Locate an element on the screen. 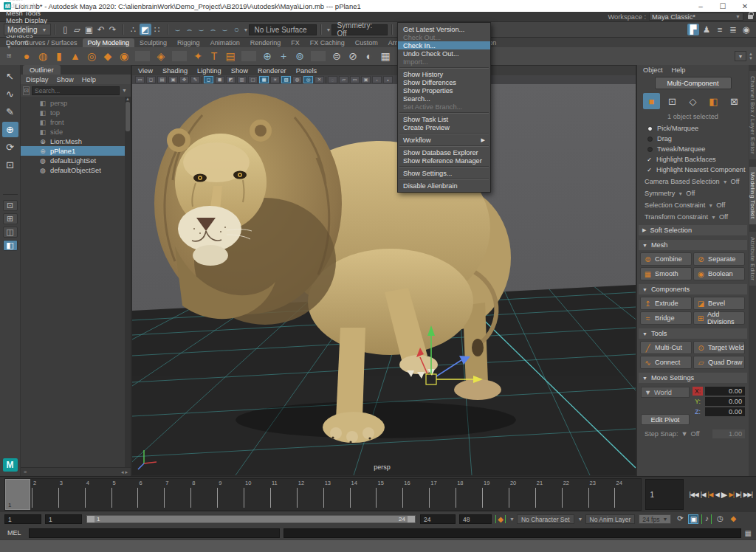 The width and height of the screenshot is (756, 552). lasso-tool-icon: ∿ is located at coordinates (10, 94).